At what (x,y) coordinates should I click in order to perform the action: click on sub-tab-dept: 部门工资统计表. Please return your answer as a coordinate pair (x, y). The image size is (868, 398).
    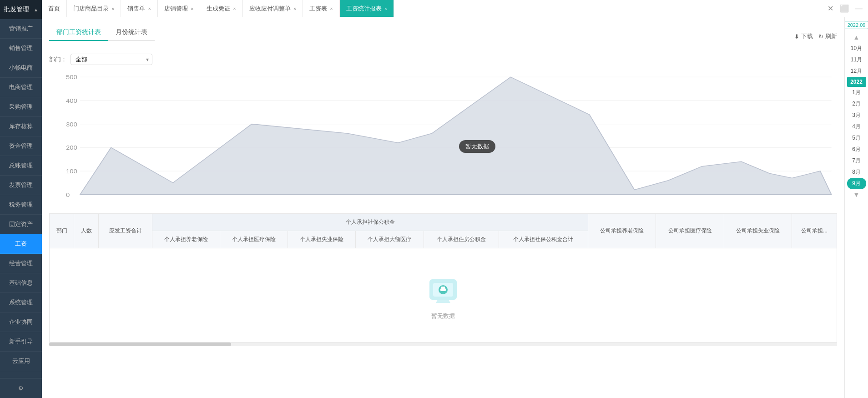
    Looking at the image, I should click on (79, 33).